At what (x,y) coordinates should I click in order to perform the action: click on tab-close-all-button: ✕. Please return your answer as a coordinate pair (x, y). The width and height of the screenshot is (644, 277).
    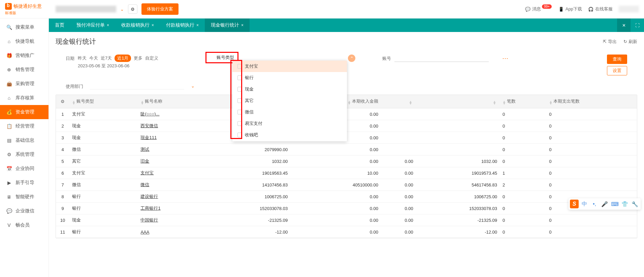
    Looking at the image, I should click on (624, 25).